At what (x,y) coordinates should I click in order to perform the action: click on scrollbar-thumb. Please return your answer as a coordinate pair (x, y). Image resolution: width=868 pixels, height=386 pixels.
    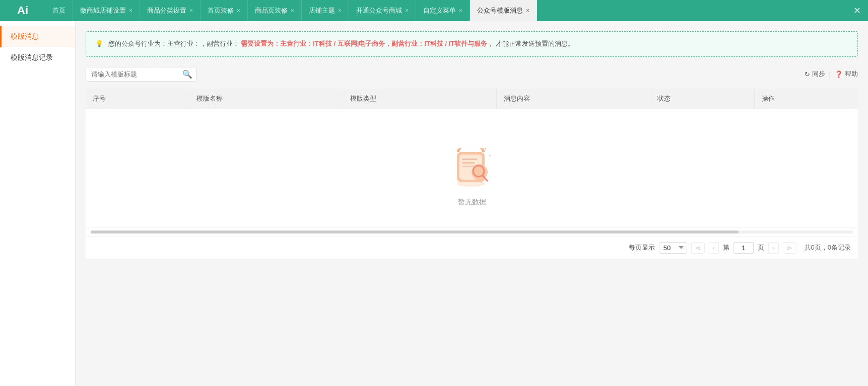
    Looking at the image, I should click on (415, 232).